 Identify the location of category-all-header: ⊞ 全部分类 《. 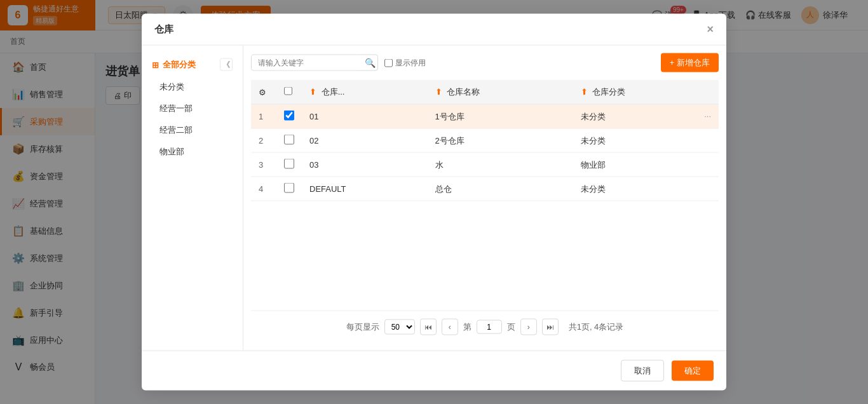
(192, 65).